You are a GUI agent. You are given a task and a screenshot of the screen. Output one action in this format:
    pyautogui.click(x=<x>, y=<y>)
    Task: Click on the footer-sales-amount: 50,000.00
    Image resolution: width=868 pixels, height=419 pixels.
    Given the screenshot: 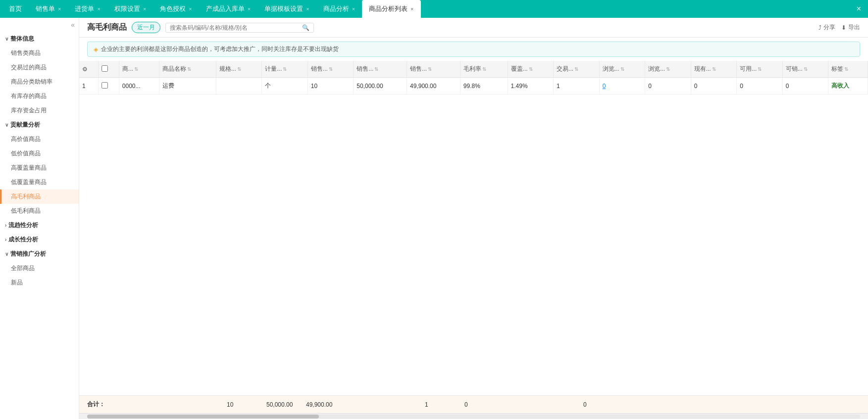 What is the action you would take?
    pyautogui.click(x=283, y=405)
    